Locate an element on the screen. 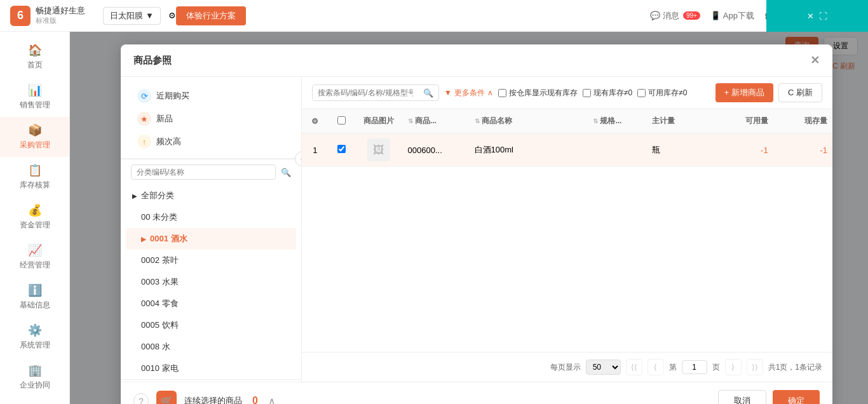 The width and height of the screenshot is (868, 404). sort-icon: ⇅ is located at coordinates (477, 121).